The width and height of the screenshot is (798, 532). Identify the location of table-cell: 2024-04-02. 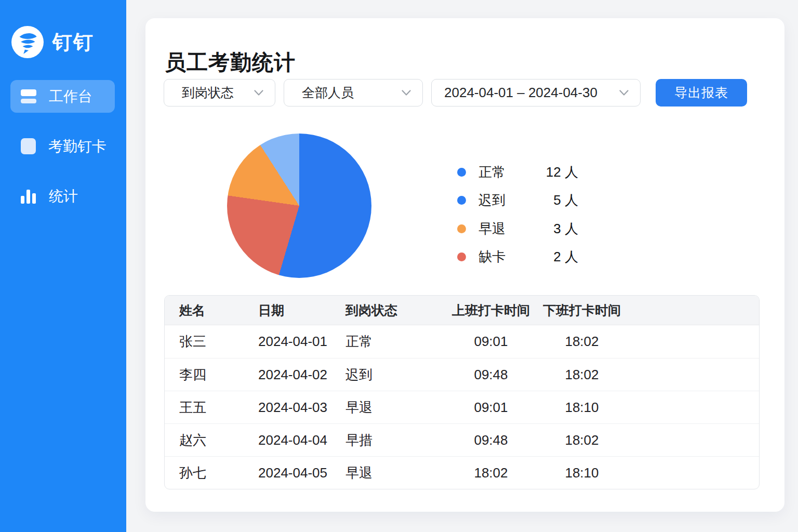
(302, 375).